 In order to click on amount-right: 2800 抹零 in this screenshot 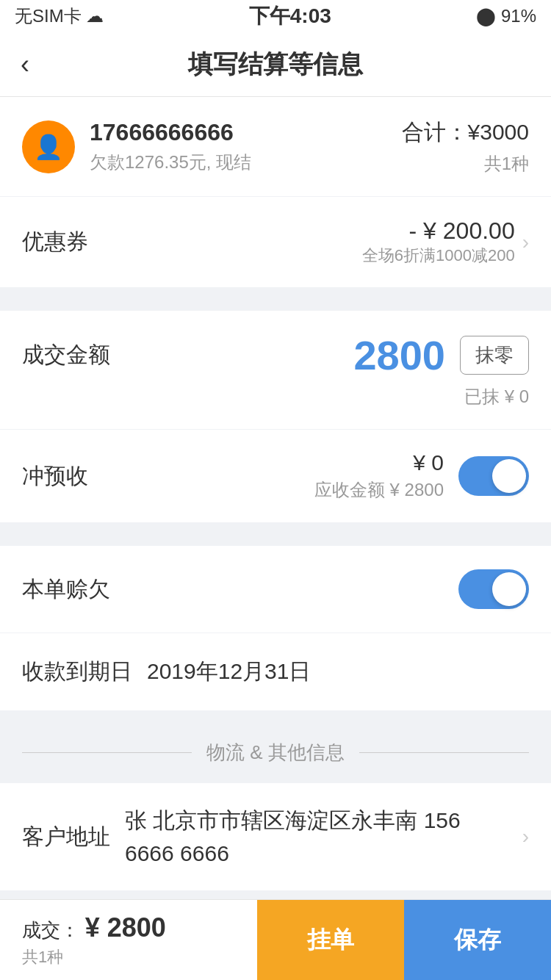, I will do `click(441, 356)`.